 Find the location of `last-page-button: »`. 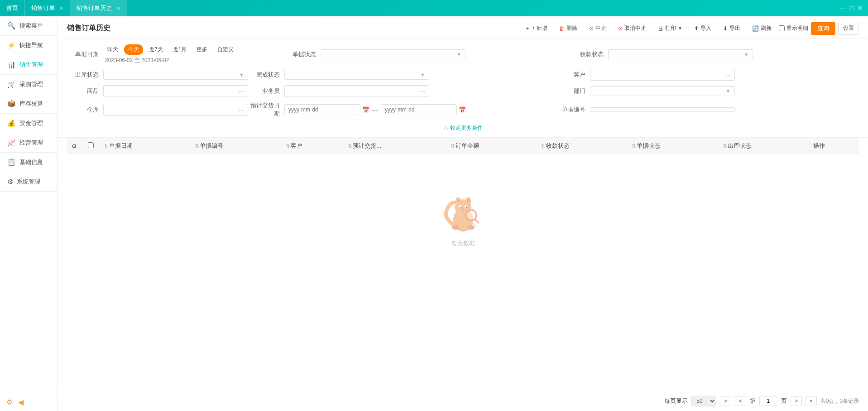

last-page-button: » is located at coordinates (811, 401).